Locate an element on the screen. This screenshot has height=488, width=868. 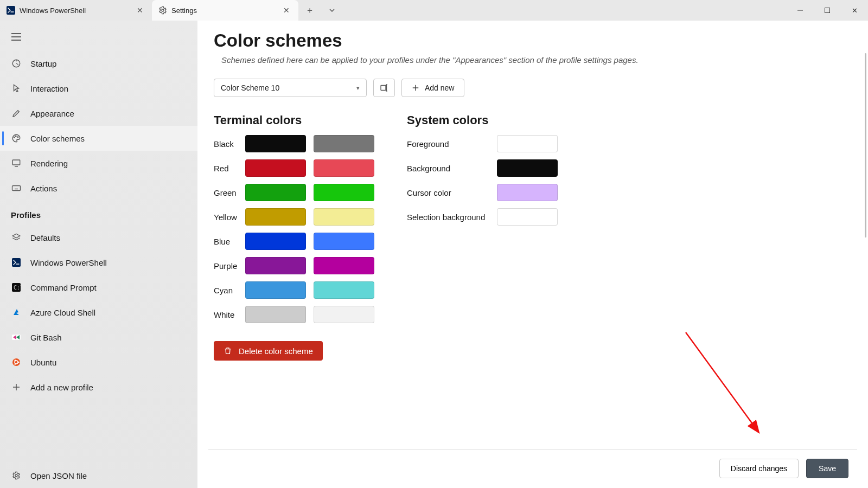
color-label: Cyan is located at coordinates (229, 291).